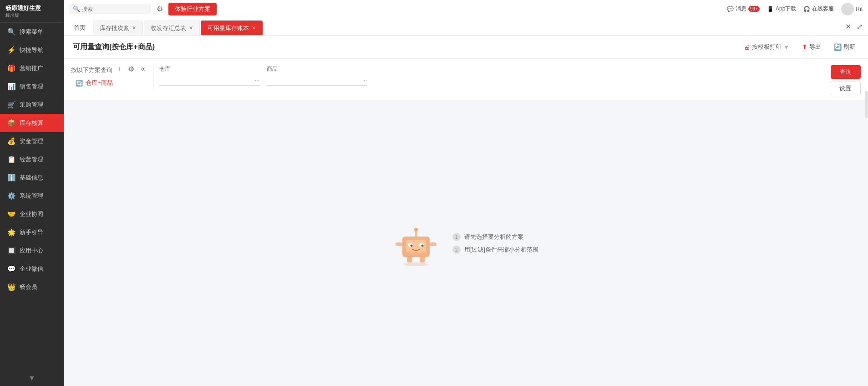 This screenshot has height=386, width=868. What do you see at coordinates (805, 47) in the screenshot?
I see `export-icon: ⬆` at bounding box center [805, 47].